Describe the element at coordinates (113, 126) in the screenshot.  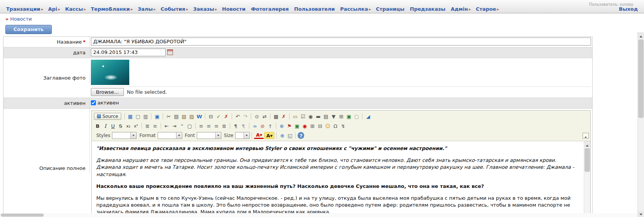
I see `underline-icon: U` at that location.